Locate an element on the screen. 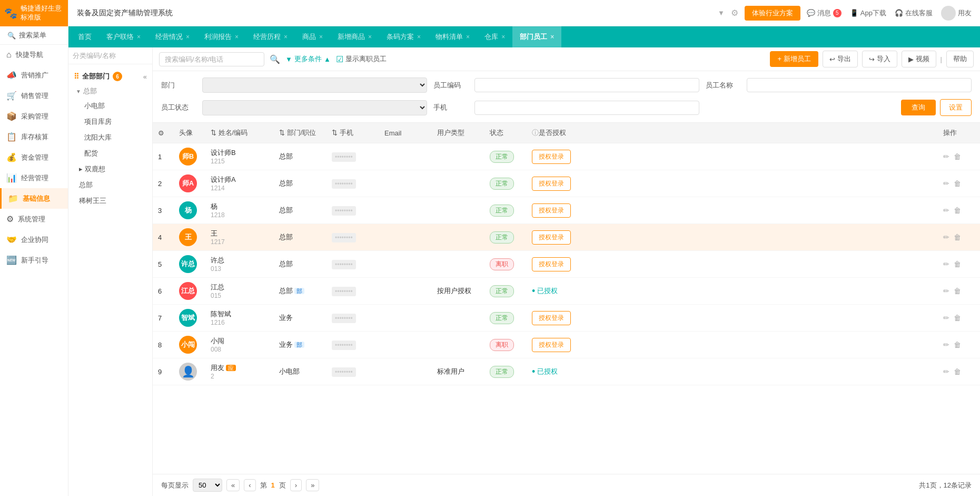 Image resolution: width=980 pixels, height=496 pixels. show-resigned-toggle: ☑ 显示离职员工 is located at coordinates (361, 59).